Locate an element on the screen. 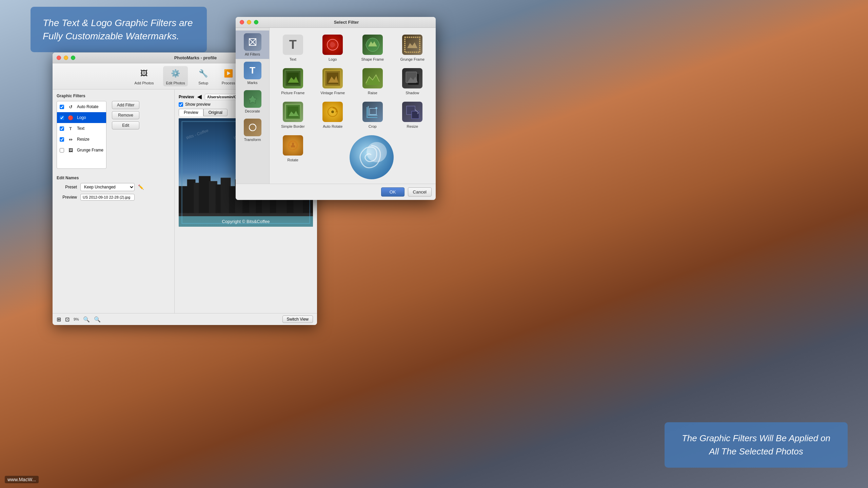 Image resolution: width=868 pixels, height=488 pixels. site-label: www.MacW... is located at coordinates (22, 480).